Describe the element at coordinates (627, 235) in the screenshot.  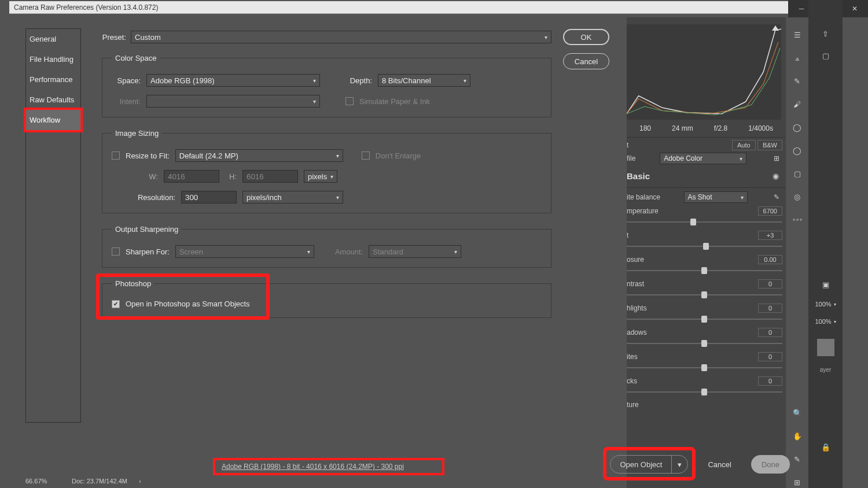
I see `tint-label: t` at that location.